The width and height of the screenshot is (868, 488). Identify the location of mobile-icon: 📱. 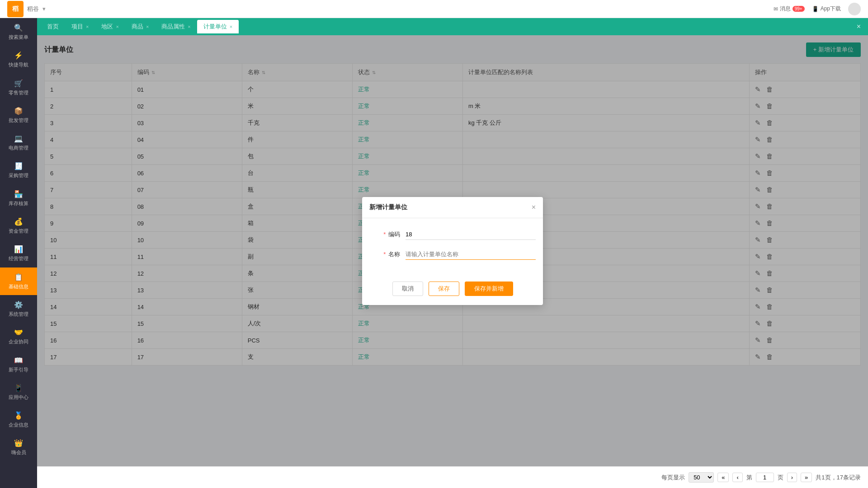
(19, 388).